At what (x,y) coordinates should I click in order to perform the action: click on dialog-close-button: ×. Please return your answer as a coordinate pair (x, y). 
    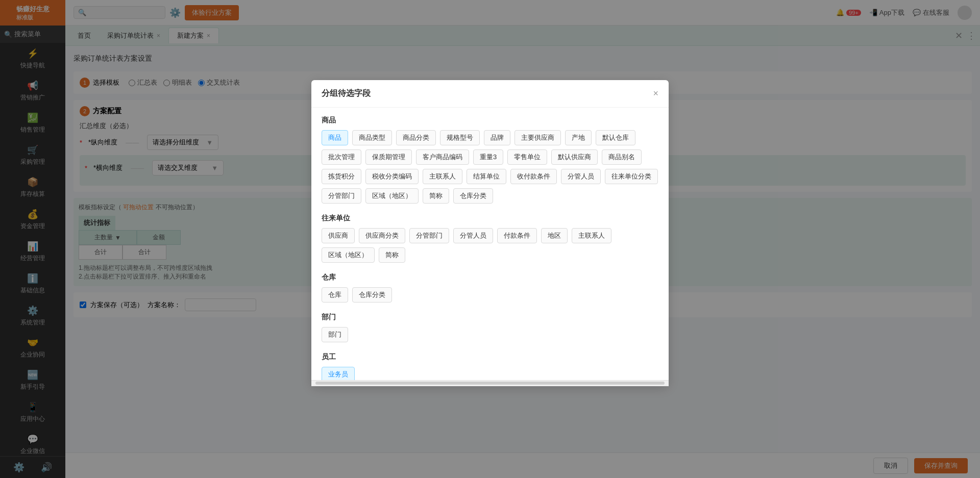
    Looking at the image, I should click on (655, 94).